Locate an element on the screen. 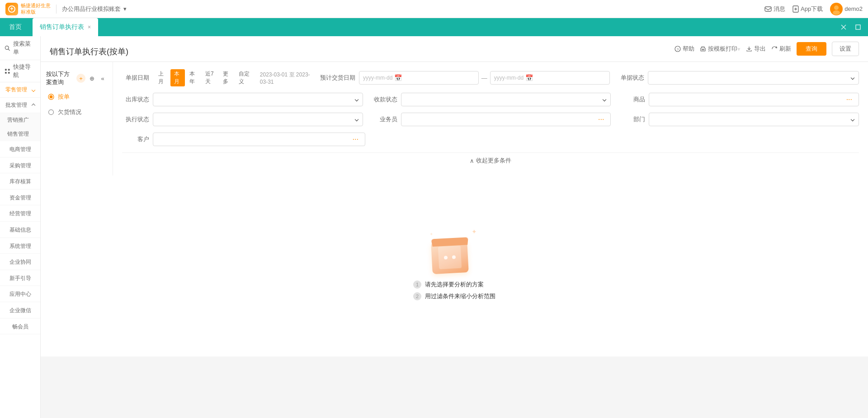 The image size is (868, 418). filter-customer-label: 客户 is located at coordinates (136, 139).